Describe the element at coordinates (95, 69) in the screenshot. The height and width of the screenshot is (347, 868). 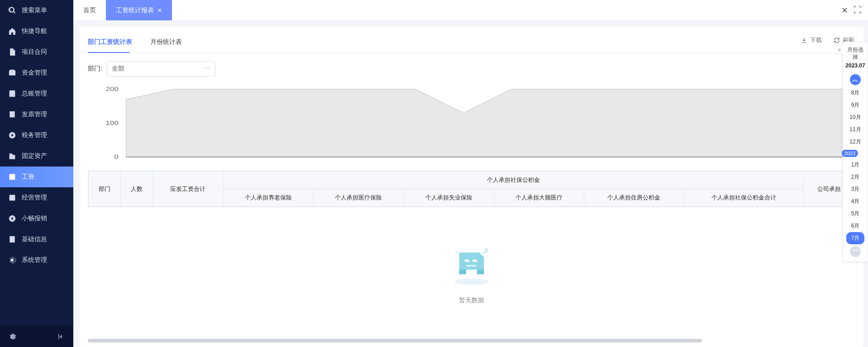
I see `dept-filter-label: 部门:` at that location.